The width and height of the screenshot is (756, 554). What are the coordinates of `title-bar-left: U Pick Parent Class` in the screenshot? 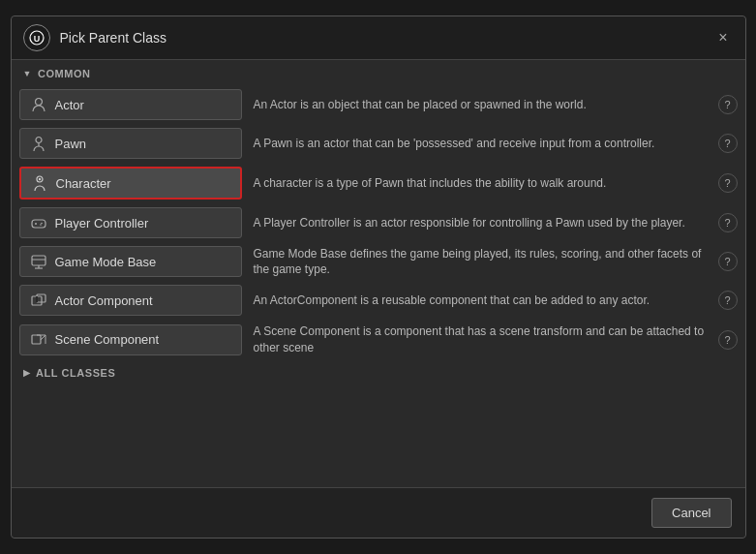 It's located at (95, 38).